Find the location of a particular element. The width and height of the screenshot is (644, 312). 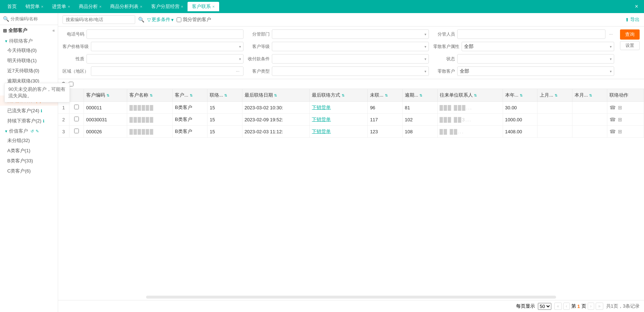

customer-type-select: ▾ is located at coordinates (350, 71).